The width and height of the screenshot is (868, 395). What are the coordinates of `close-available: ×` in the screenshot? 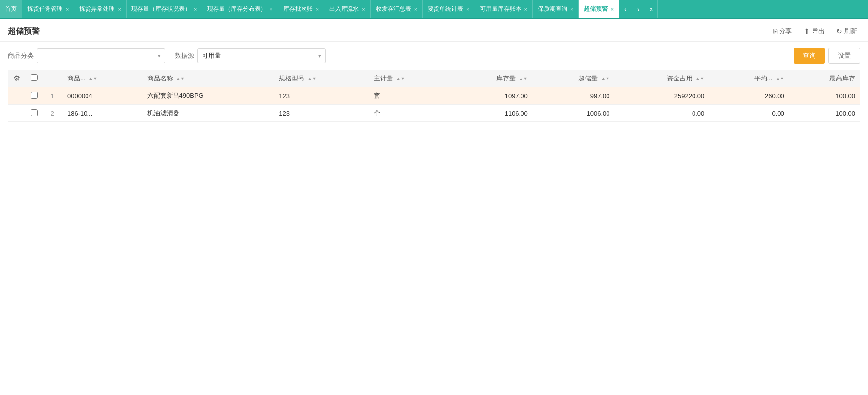 It's located at (526, 9).